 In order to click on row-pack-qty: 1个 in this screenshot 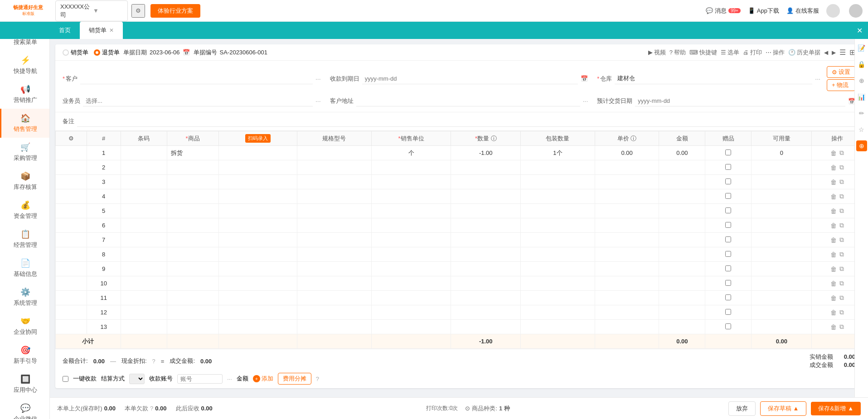, I will do `click(558, 153)`.